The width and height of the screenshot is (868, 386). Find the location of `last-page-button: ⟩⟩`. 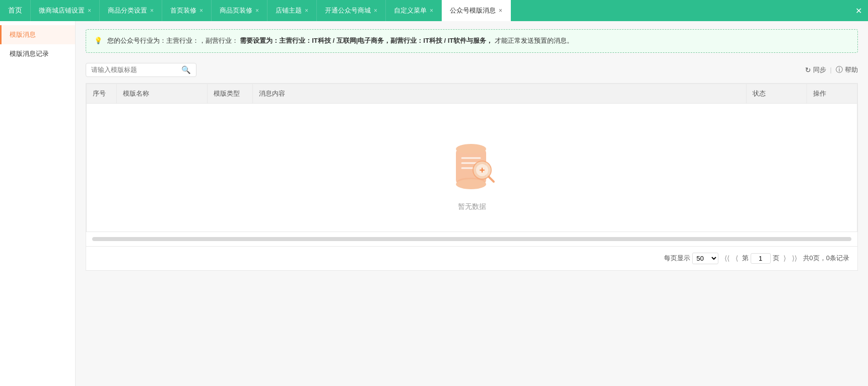

last-page-button: ⟩⟩ is located at coordinates (794, 258).